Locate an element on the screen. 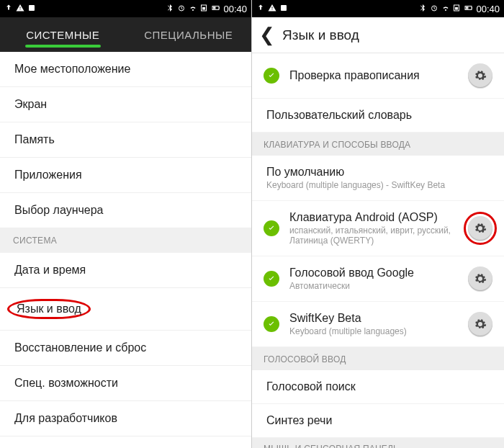  section-system: СИСТЕМА is located at coordinates (125, 241).